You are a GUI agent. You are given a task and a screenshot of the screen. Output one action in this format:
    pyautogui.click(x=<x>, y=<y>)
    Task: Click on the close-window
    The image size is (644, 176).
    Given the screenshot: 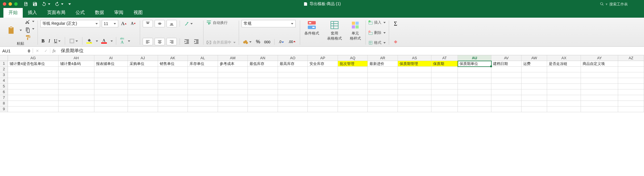 What is the action you would take?
    pyautogui.click(x=5, y=4)
    